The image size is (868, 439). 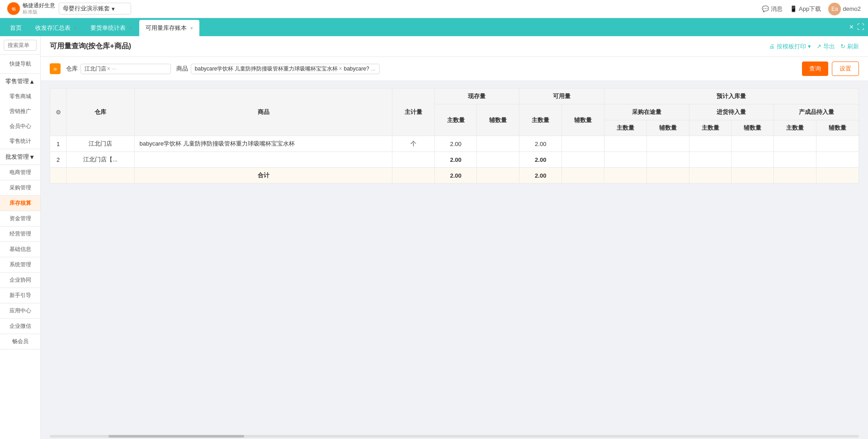 I want to click on sidebar-item-apps: 应用中心, so click(x=20, y=311).